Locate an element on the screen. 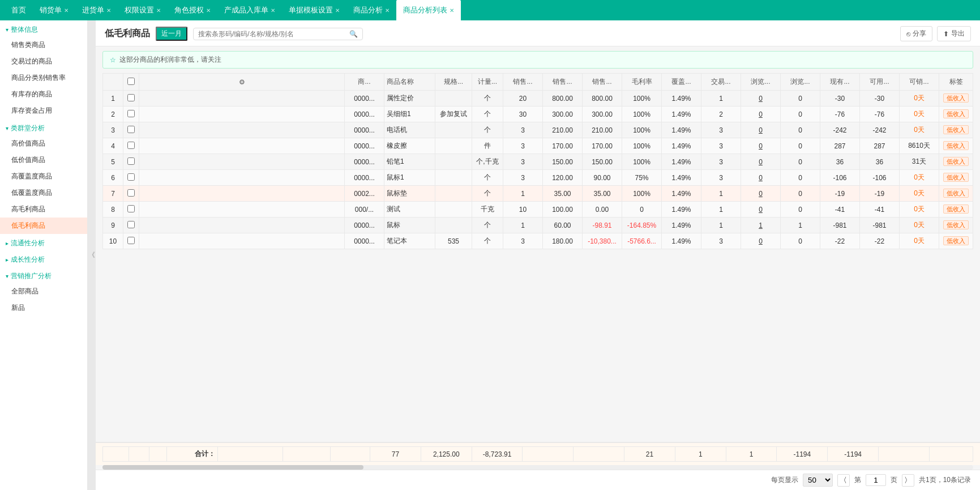 The image size is (980, 490). nav-sales: 销货单✕ is located at coordinates (54, 10).